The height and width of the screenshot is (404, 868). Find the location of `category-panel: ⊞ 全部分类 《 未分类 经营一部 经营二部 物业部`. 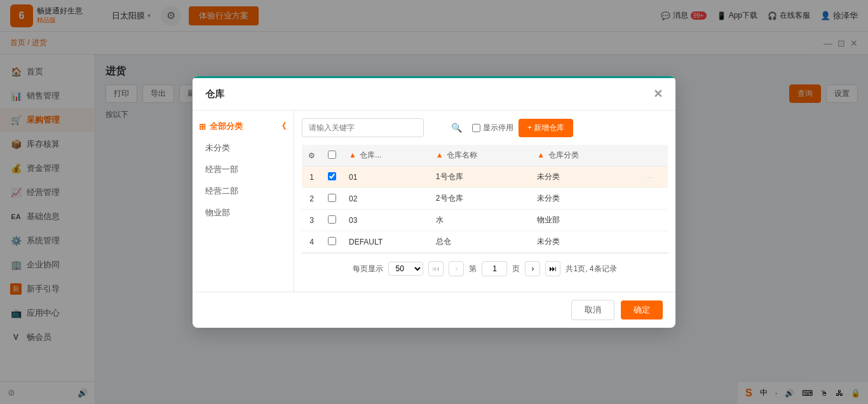

category-panel: ⊞ 全部分类 《 未分类 经营一部 经营二部 物业部 is located at coordinates (243, 201).